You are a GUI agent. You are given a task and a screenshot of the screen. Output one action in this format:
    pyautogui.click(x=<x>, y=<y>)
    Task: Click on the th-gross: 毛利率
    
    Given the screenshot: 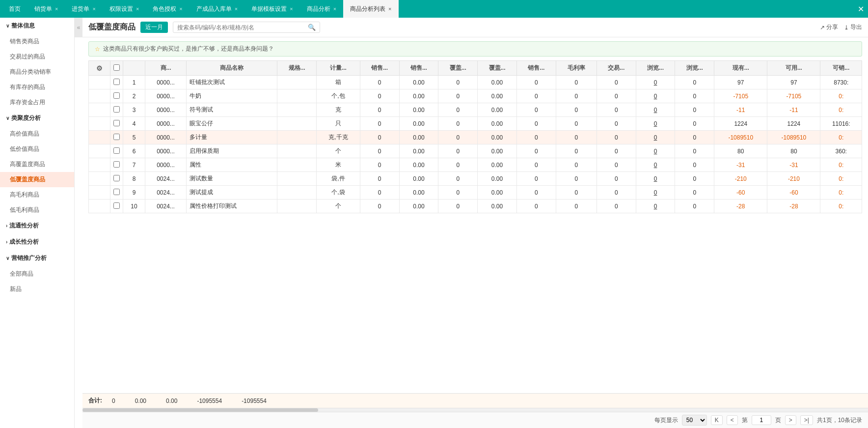 What is the action you would take?
    pyautogui.click(x=576, y=68)
    